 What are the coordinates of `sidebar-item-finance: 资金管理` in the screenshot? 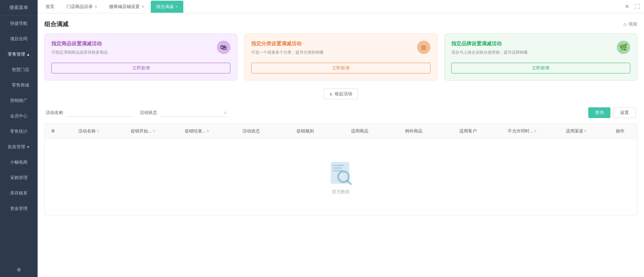 It's located at (19, 209).